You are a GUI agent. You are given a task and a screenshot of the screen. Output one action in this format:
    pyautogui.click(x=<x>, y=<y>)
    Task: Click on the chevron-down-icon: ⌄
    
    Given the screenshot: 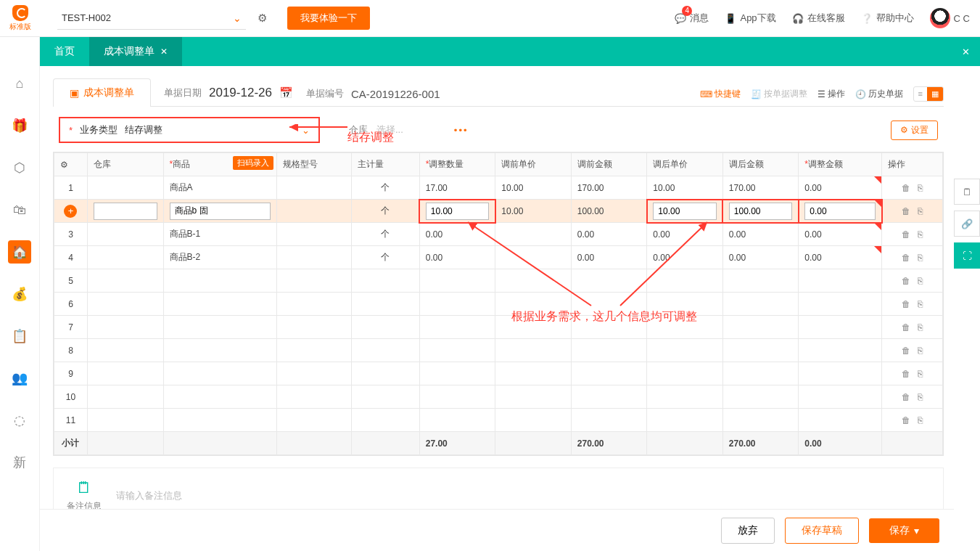 What is the action you would take?
    pyautogui.click(x=237, y=18)
    